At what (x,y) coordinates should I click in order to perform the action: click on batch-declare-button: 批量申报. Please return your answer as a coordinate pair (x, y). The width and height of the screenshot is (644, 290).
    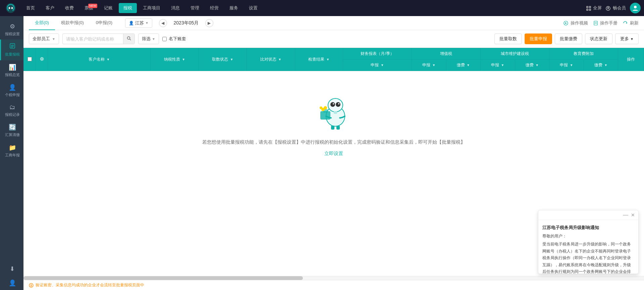
    Looking at the image, I should click on (538, 39).